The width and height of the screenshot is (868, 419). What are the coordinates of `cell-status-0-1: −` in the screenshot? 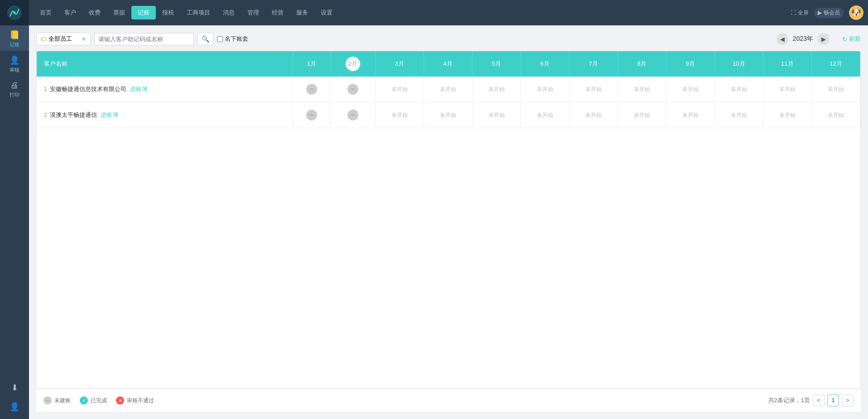 It's located at (352, 90).